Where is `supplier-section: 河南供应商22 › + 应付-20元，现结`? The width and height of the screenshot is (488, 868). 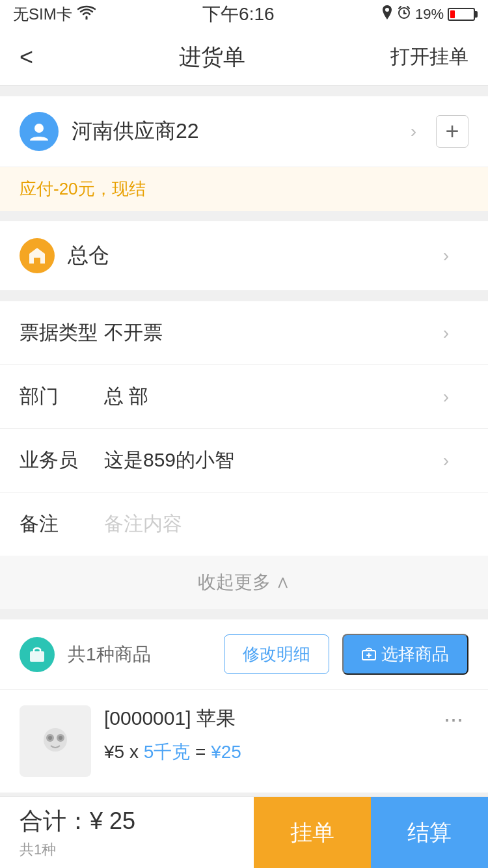
supplier-section: 河南供应商22 › + 应付-20元，现结 is located at coordinates (244, 154).